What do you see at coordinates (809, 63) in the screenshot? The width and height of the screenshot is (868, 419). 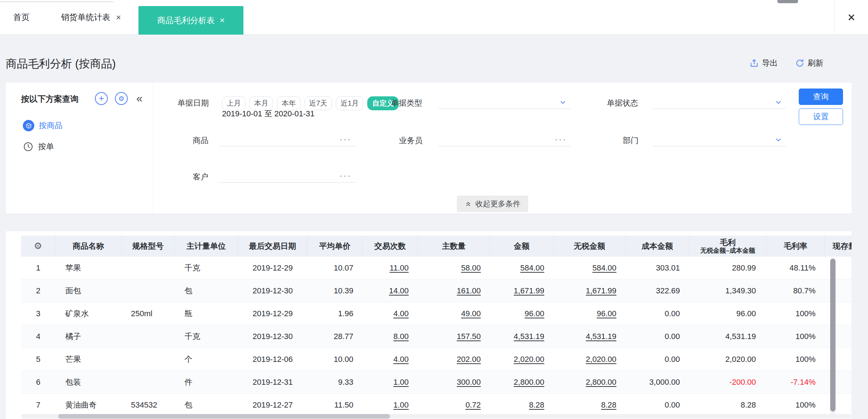 I see `refresh-button: 刷新` at bounding box center [809, 63].